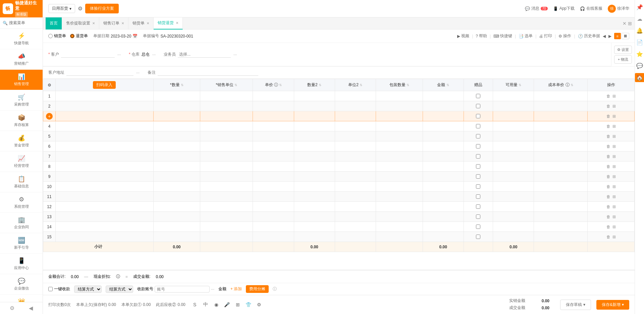  Describe the element at coordinates (576, 305) in the screenshot. I see `save-draft-btn: 保存草稿 ▾` at that location.